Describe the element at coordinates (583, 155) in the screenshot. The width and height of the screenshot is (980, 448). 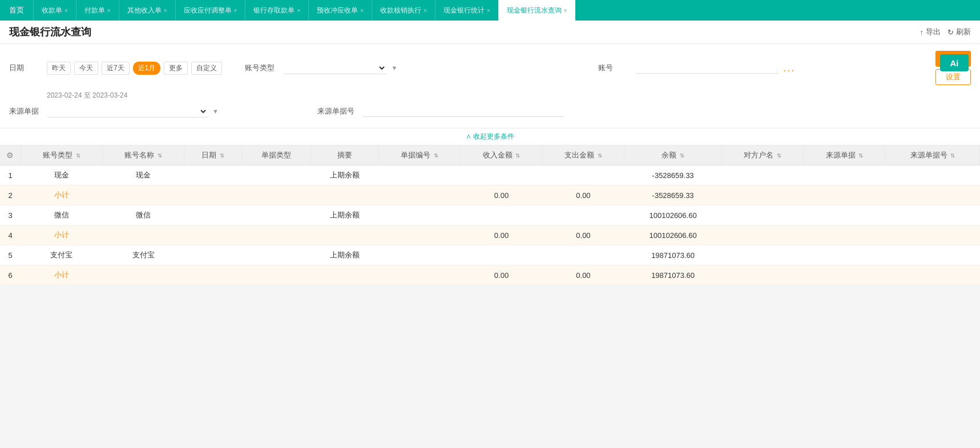
I see `col-expense: 支出金额 ⇅` at that location.